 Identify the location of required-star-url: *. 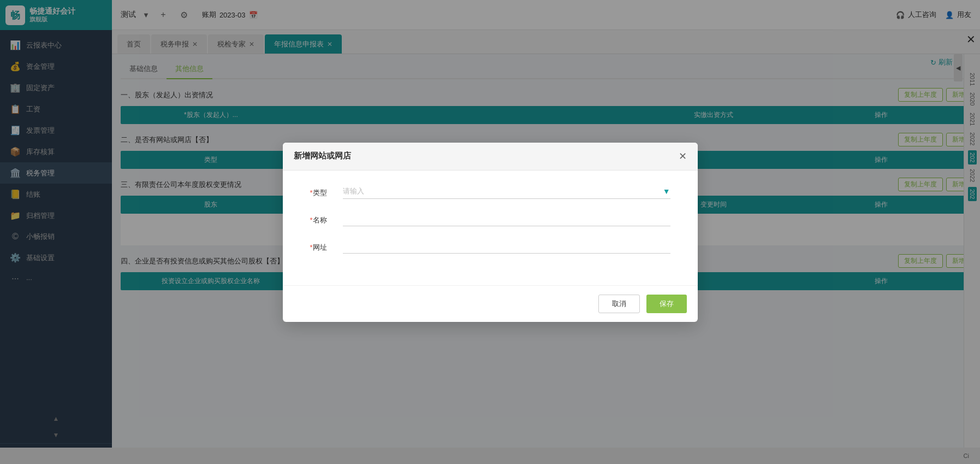
(311, 247).